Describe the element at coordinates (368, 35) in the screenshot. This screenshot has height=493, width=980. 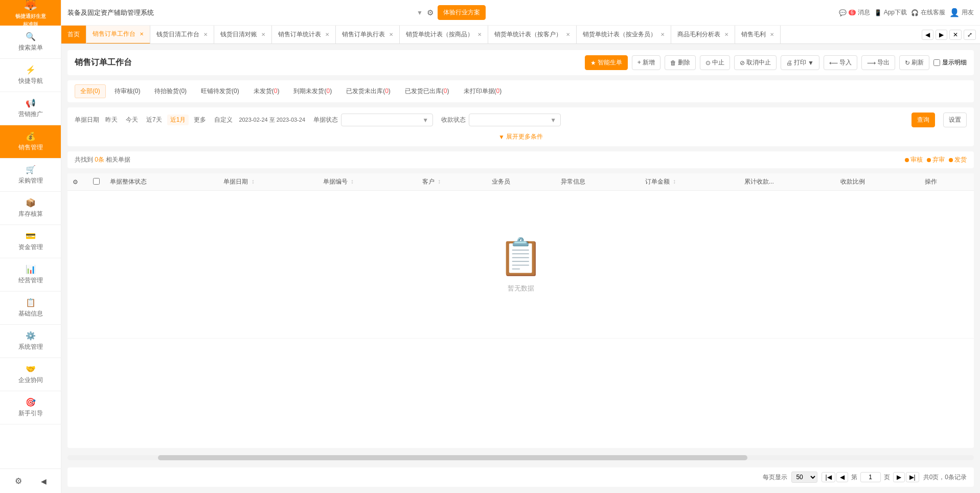
I see `tab-sales-exec: 销售订单执行表✕` at that location.